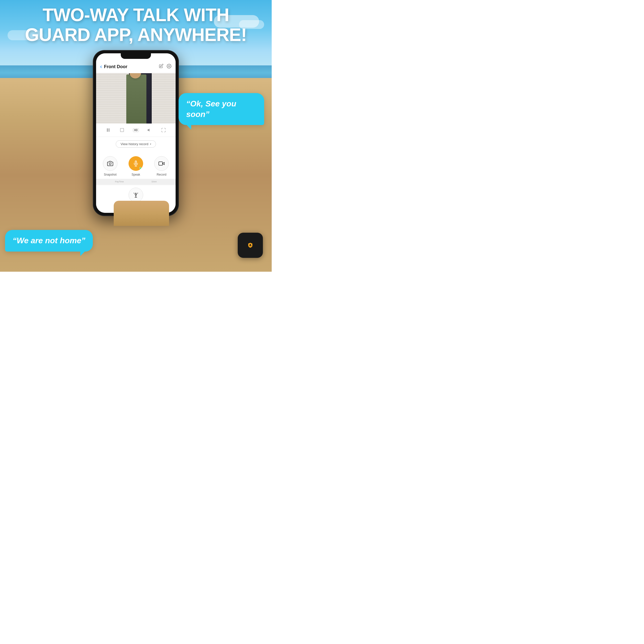 This screenshot has height=644, width=644. Describe the element at coordinates (161, 67) in the screenshot. I see `edit-icon` at that location.